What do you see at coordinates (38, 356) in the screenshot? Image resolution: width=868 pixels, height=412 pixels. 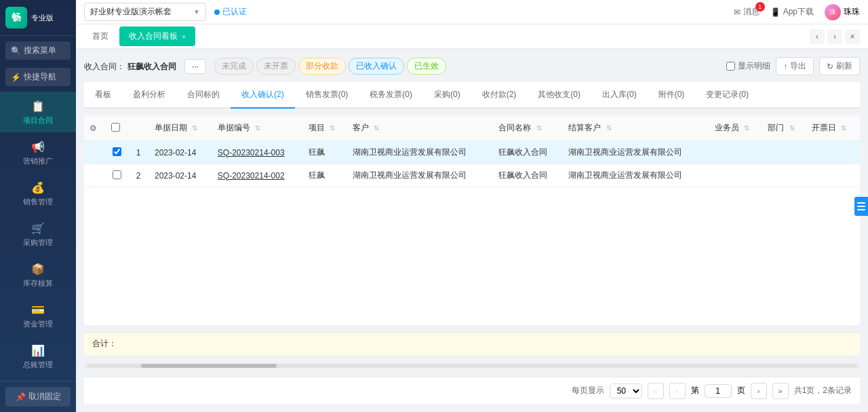 I see `sidebar-item-general: 📊总账管理` at bounding box center [38, 356].